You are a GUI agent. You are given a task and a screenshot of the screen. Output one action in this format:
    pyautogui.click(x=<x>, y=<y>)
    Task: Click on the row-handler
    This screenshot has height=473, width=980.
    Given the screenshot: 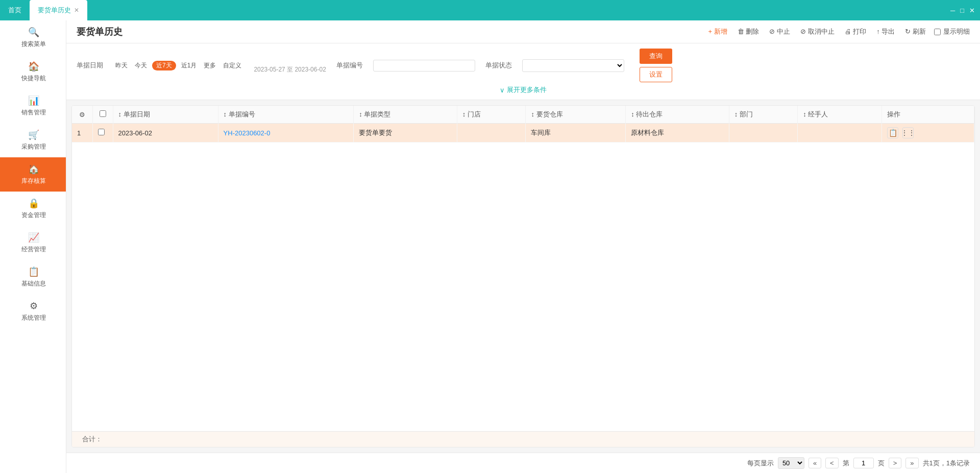 What is the action you would take?
    pyautogui.click(x=840, y=133)
    